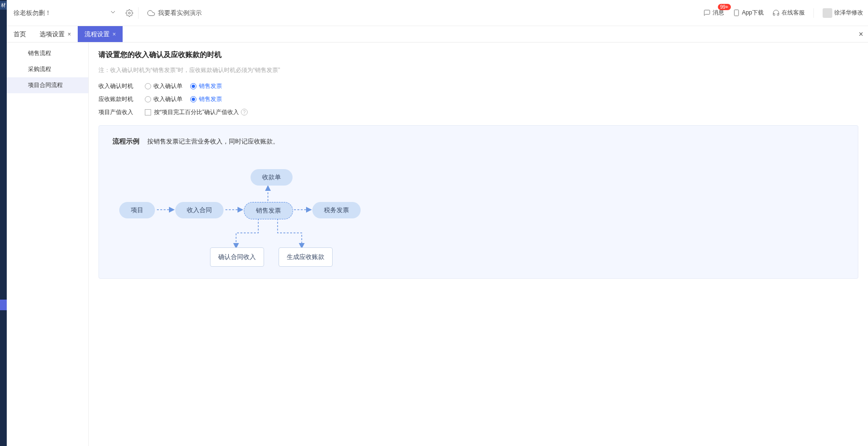 This screenshot has width=868, height=446. I want to click on sidebar-item-label: 采购流程, so click(40, 69).